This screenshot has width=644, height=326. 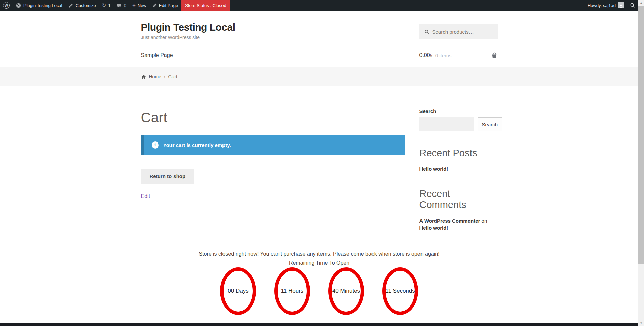 What do you see at coordinates (456, 225) in the screenshot?
I see `recent-comment-item: A WordPress Commenter on Hello world!` at bounding box center [456, 225].